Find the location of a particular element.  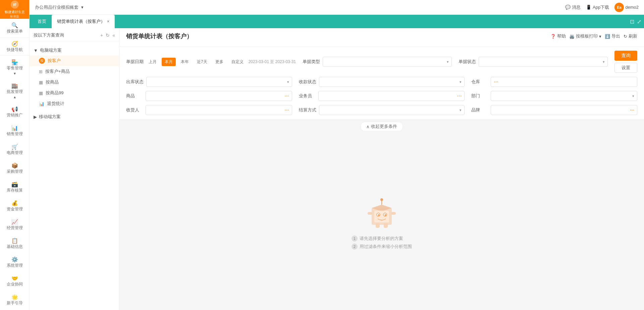

sales-label: 销售管理 is located at coordinates (15, 134).